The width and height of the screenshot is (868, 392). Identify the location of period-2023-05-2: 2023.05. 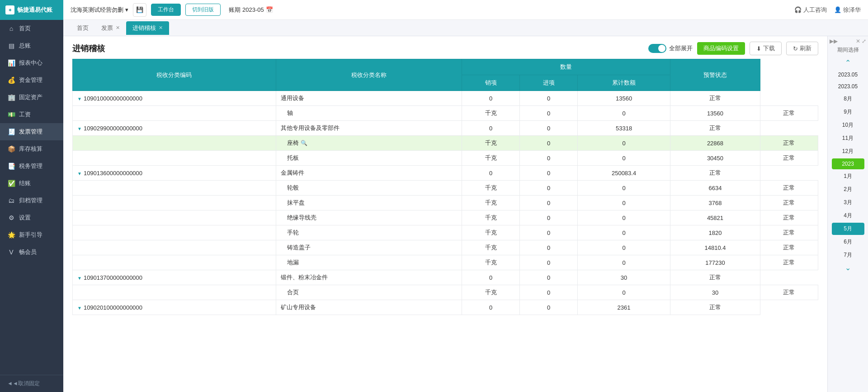
(848, 86).